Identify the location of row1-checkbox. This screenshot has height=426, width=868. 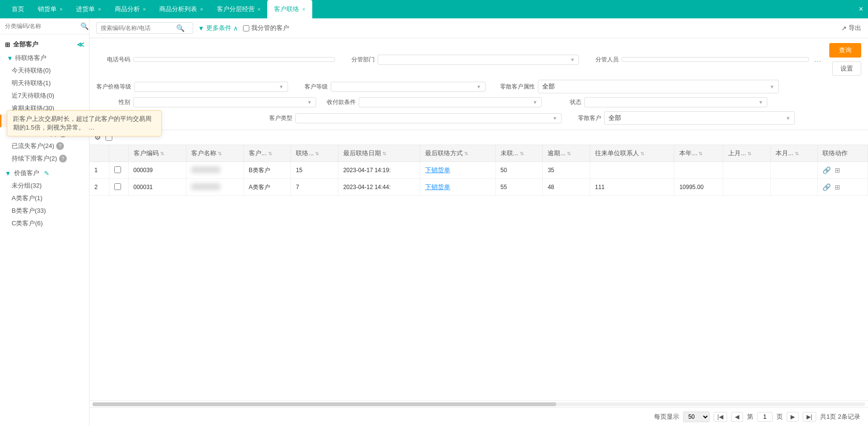
(119, 170).